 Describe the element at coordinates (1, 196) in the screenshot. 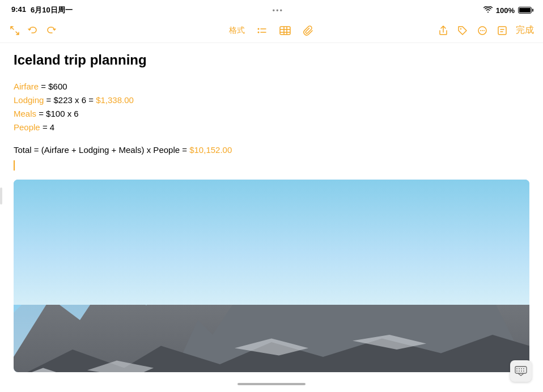

I see `side-handle` at that location.